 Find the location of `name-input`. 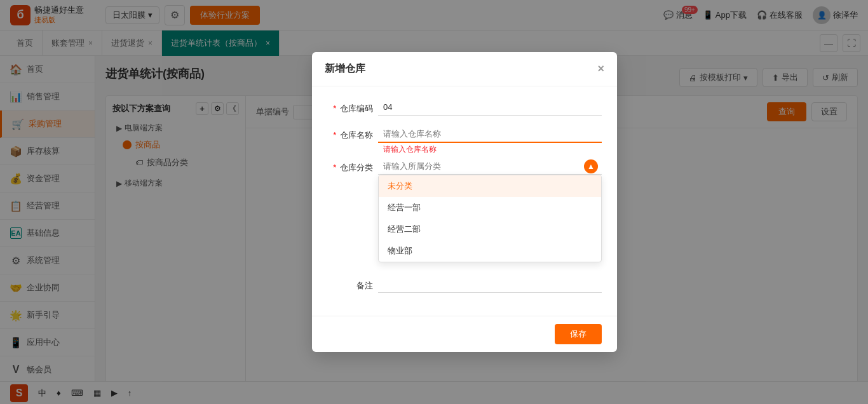

name-input is located at coordinates (490, 135).